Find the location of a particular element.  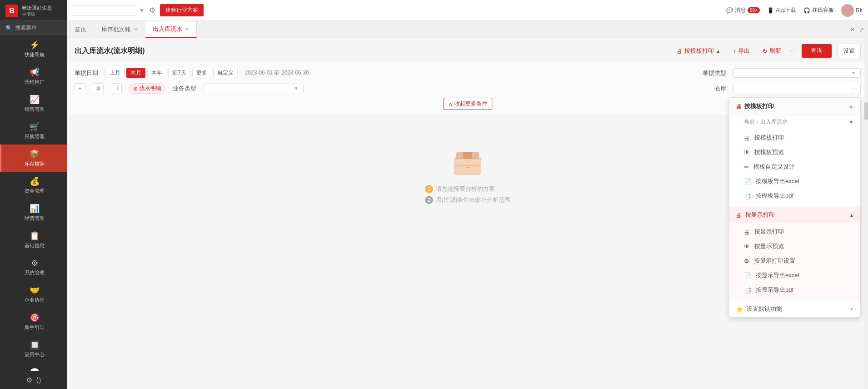

settings-button: 设置 is located at coordinates (849, 51).